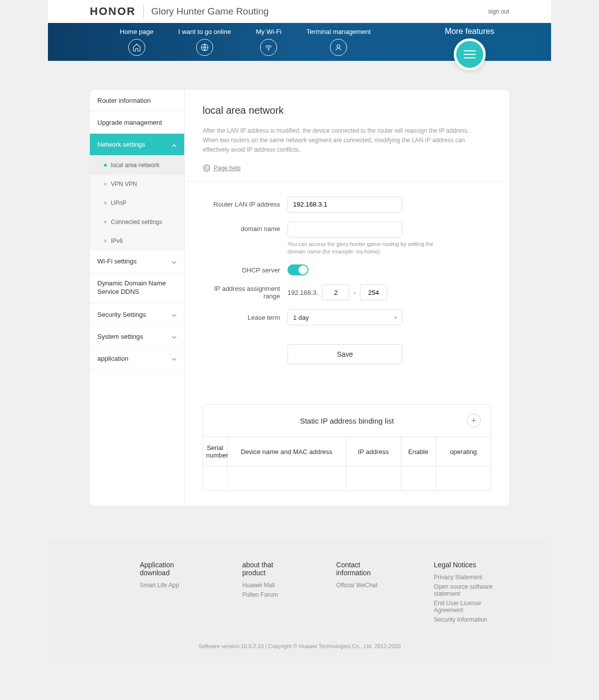 The height and width of the screenshot is (700, 599). Describe the element at coordinates (469, 47) in the screenshot. I see `nav-more-features: More features` at that location.